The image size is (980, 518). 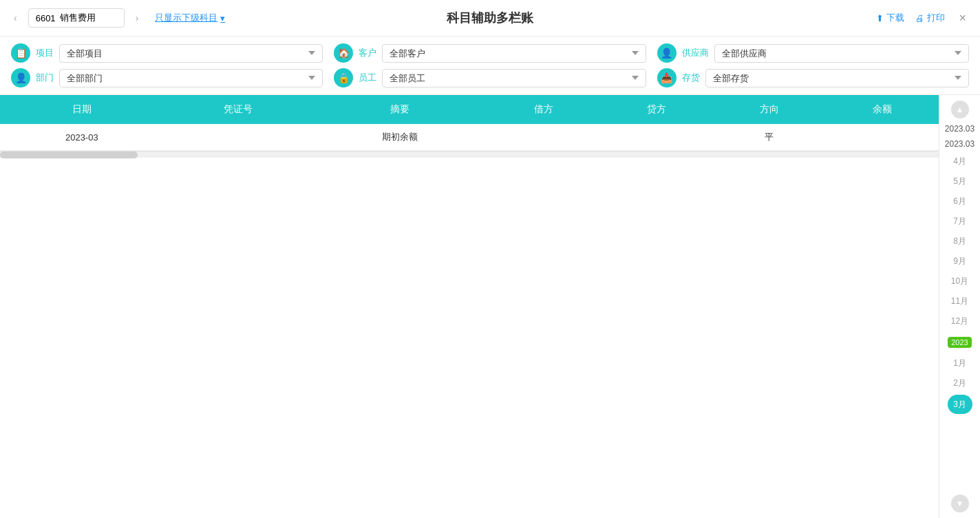 I want to click on timeline-panel: ▲ 2023.03 2023.03 4月 5月 6月 7月 8月 9月 10月 …, so click(x=959, y=307).